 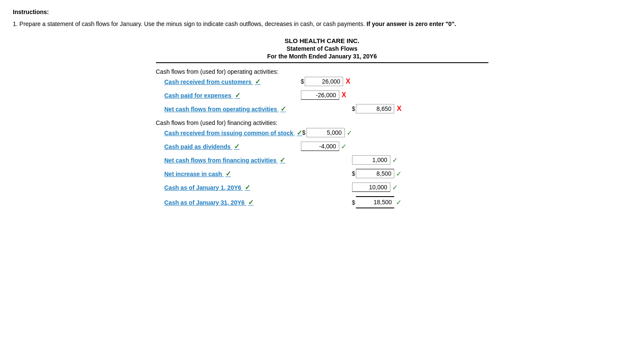 What do you see at coordinates (399, 202) in the screenshot?
I see `cash-jan31-status: ✓` at bounding box center [399, 202].